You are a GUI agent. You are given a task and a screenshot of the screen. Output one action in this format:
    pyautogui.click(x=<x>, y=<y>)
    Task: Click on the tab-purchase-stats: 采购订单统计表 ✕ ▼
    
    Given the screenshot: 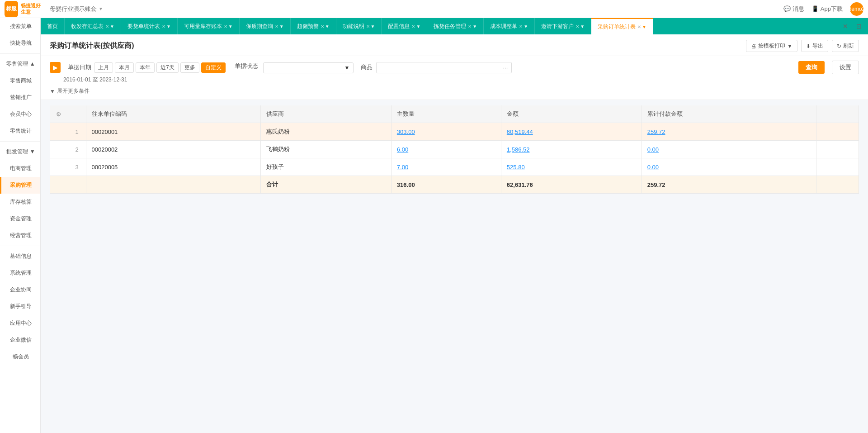 What is the action you would take?
    pyautogui.click(x=622, y=26)
    